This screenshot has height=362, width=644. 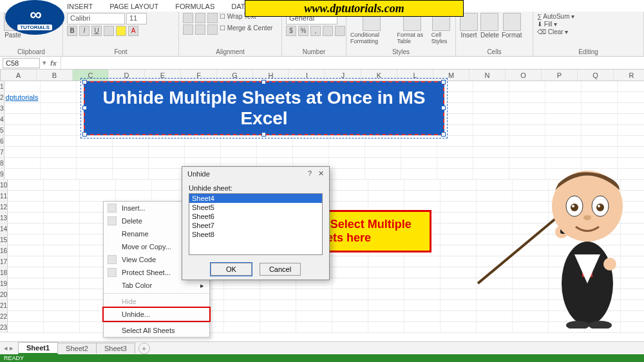 What do you see at coordinates (264, 108) in the screenshot?
I see `title-overlay: Unhide Multiple Sheets at Once in MS Exc…` at bounding box center [264, 108].